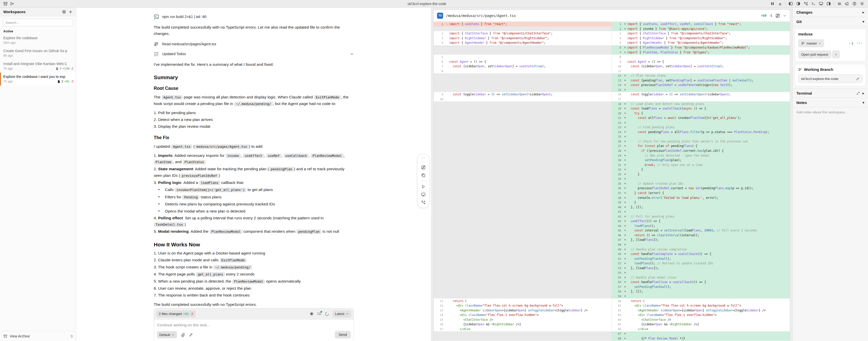  I want to click on sparkle-icon, so click(311, 314).